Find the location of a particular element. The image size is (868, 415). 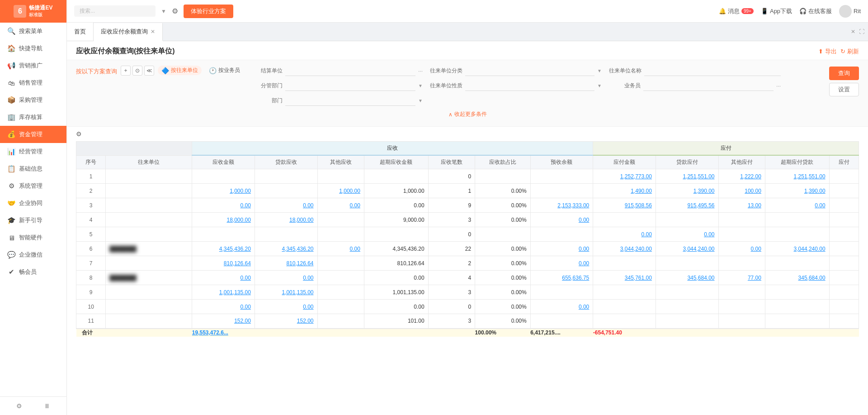

sidebar-item-search: 🔍 搜索菜单 is located at coordinates (33, 31).